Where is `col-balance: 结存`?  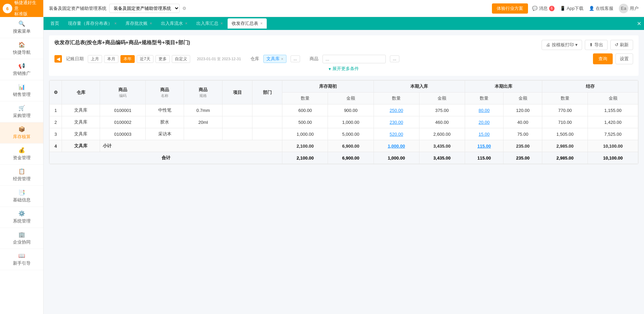
col-balance: 结存 is located at coordinates (590, 86).